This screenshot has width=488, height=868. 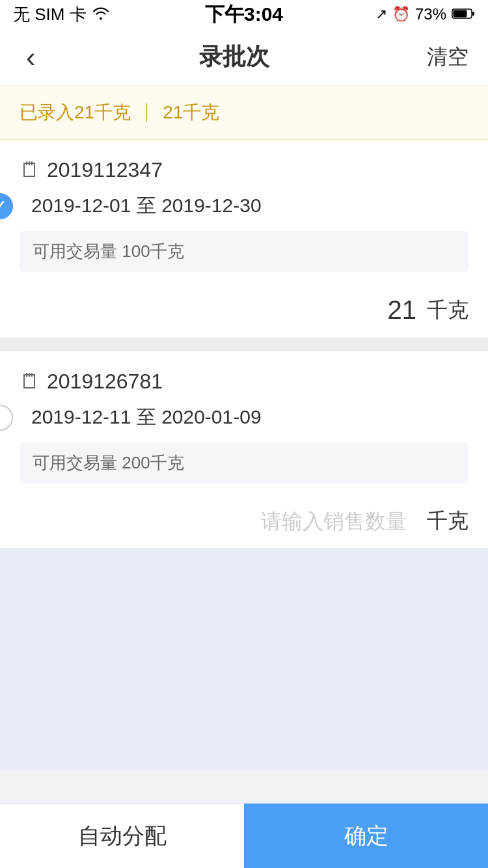 I want to click on batch-date-row-2: 2019-12-11 至 2020-01-09, so click(x=244, y=418).